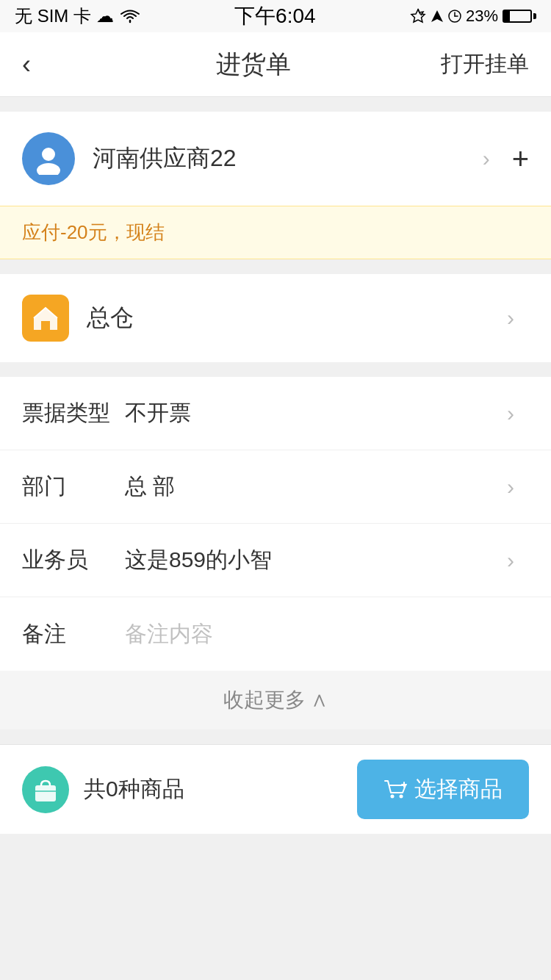  Describe the element at coordinates (511, 414) in the screenshot. I see `invoice-chevron-icon: ›` at that location.